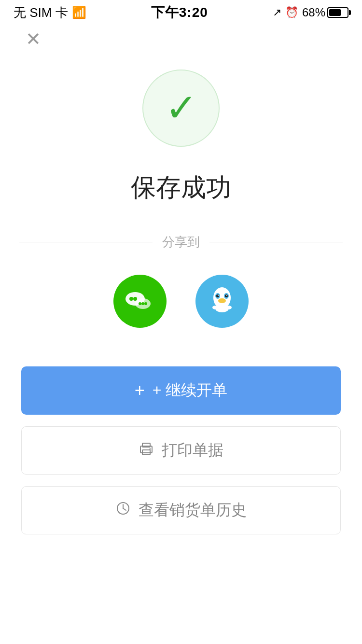  I want to click on battery-fill, so click(335, 13).